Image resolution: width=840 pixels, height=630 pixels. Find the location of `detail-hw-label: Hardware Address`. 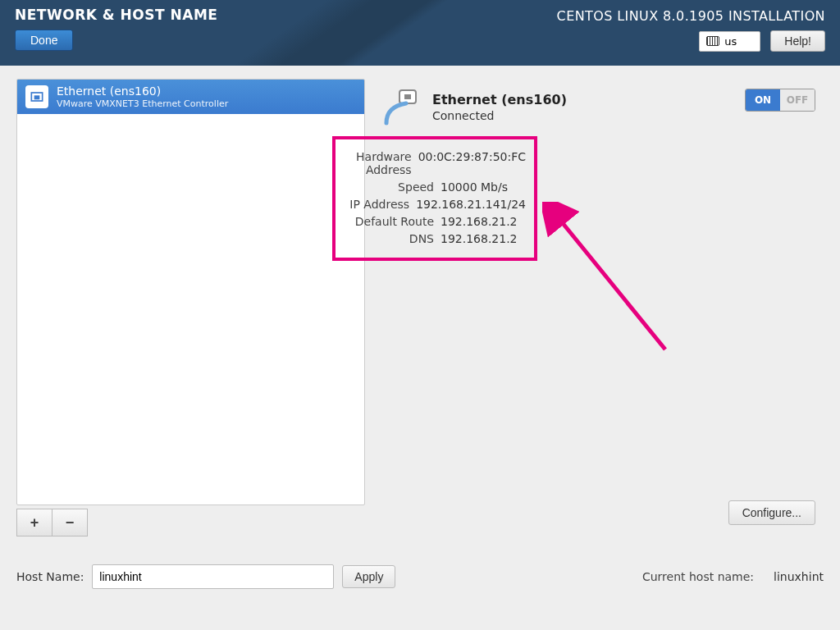

detail-hw-label: Hardware Address is located at coordinates (377, 163).